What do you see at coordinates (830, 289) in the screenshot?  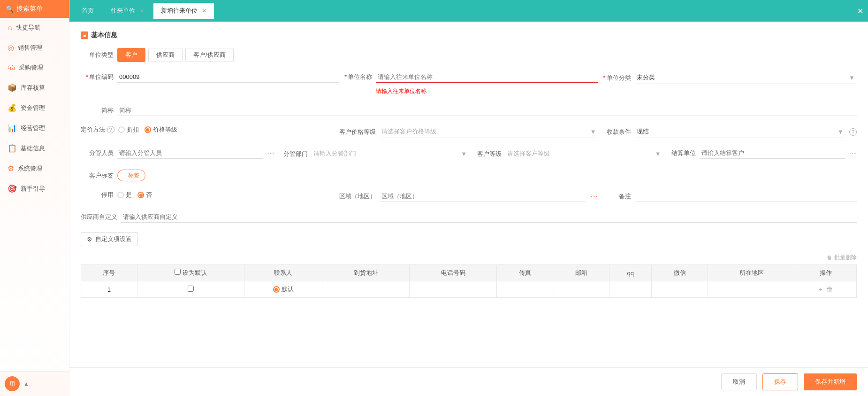 I see `delete-row-icon-0: 🗑` at bounding box center [830, 289].